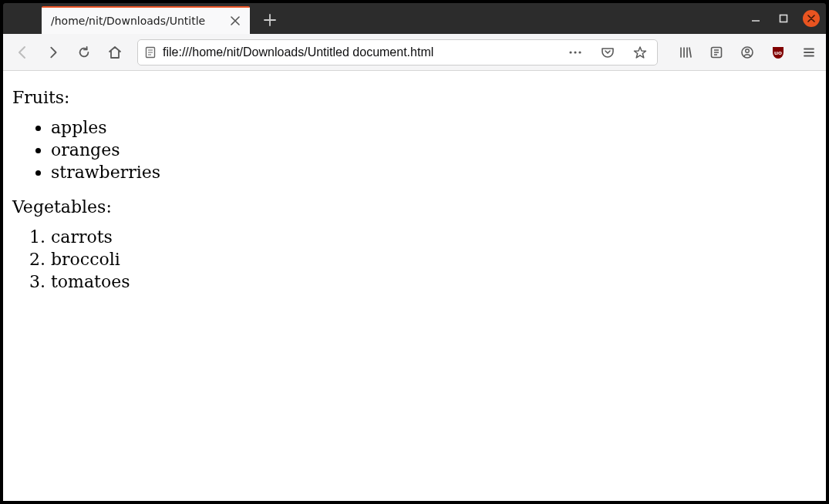 The width and height of the screenshot is (829, 504). Describe the element at coordinates (415, 150) in the screenshot. I see `fruits-list: apples oranges strawberries` at that location.